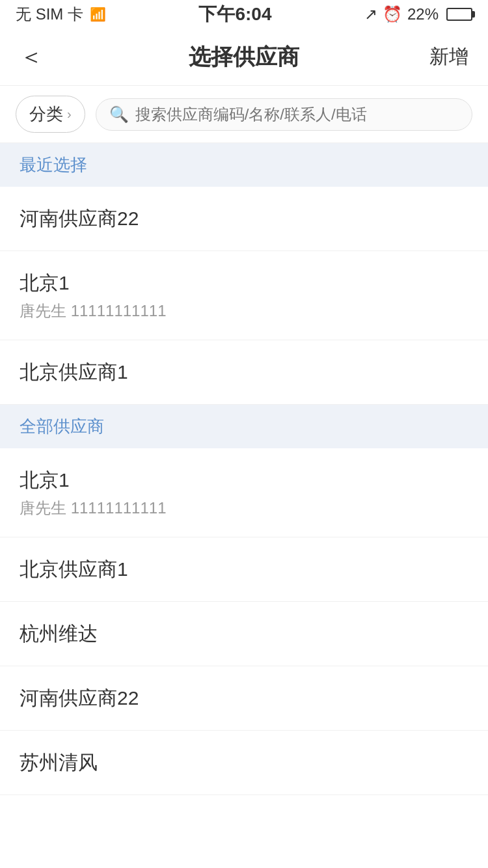 This screenshot has width=488, height=868. I want to click on nav-bar: ＜ 选择供应商 新增, so click(244, 57).